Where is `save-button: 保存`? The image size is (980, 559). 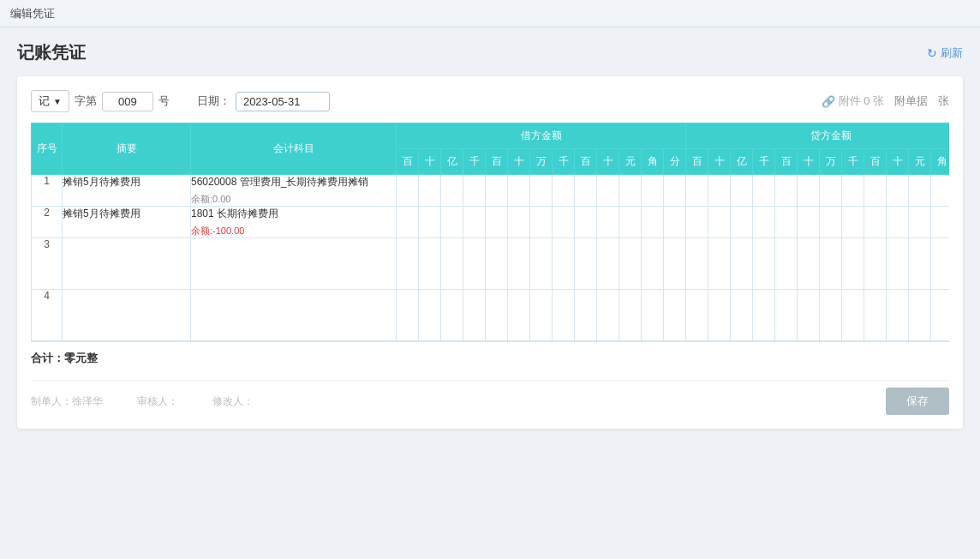 save-button: 保存 is located at coordinates (917, 401).